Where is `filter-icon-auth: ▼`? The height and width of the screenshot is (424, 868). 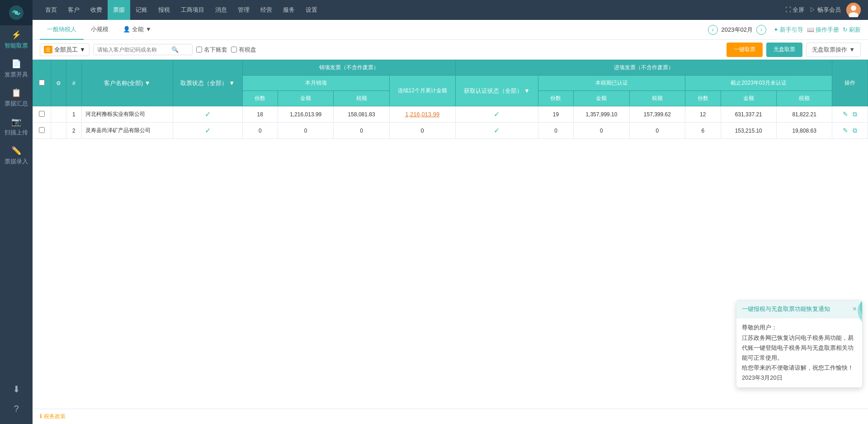 filter-icon-auth: ▼ is located at coordinates (527, 91).